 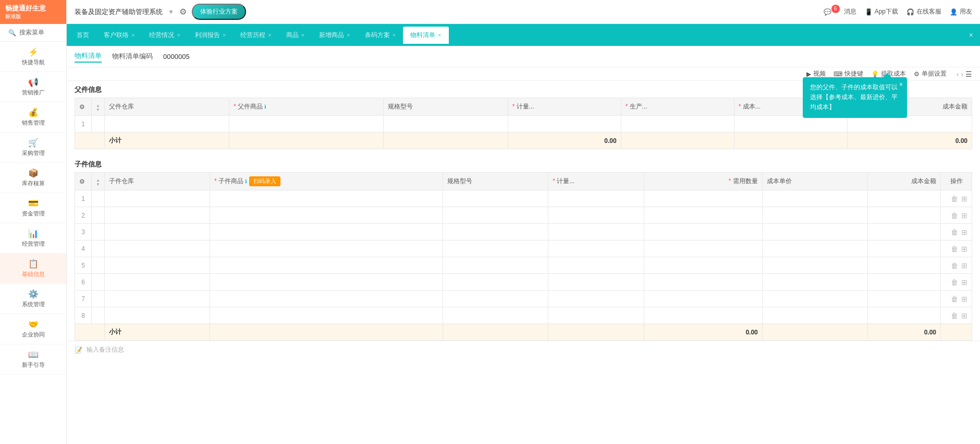 I want to click on child-row-8-qty, so click(x=703, y=316).